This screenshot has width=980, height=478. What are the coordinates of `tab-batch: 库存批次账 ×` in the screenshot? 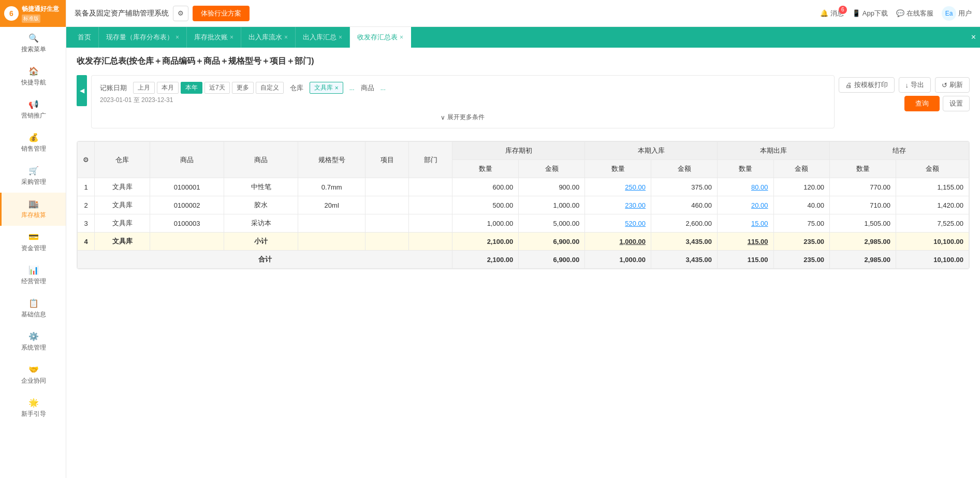 It's located at (214, 37).